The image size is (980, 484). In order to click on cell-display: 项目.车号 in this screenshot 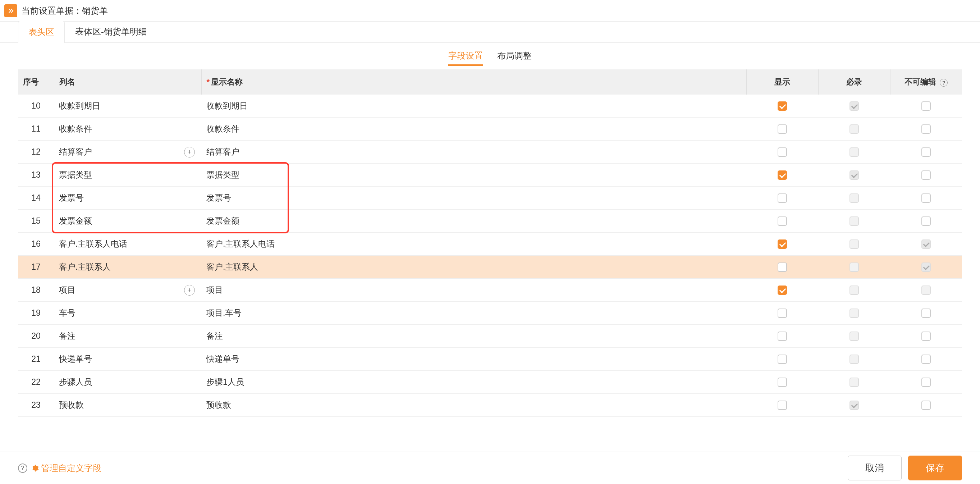, I will do `click(474, 313)`.